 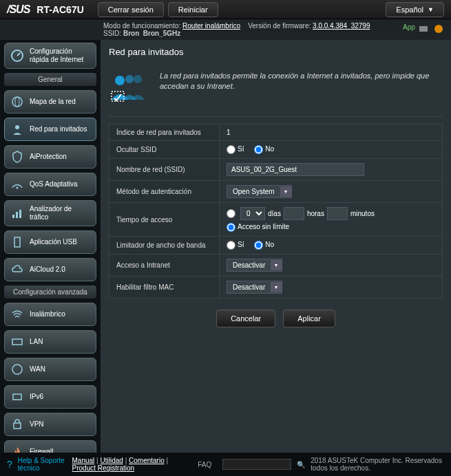 I want to click on sidebar-item-label: WAN, so click(x=37, y=369).